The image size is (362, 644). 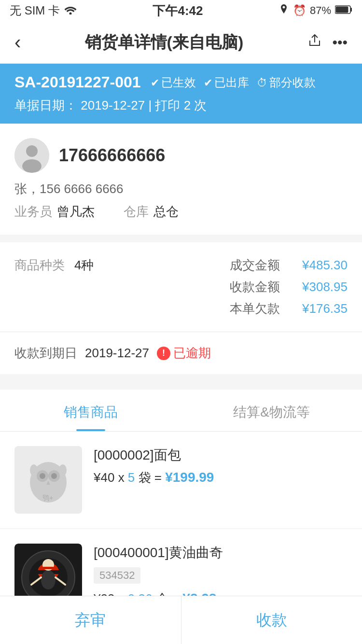 What do you see at coordinates (46, 353) in the screenshot?
I see `due-label: 收款到期日` at bounding box center [46, 353].